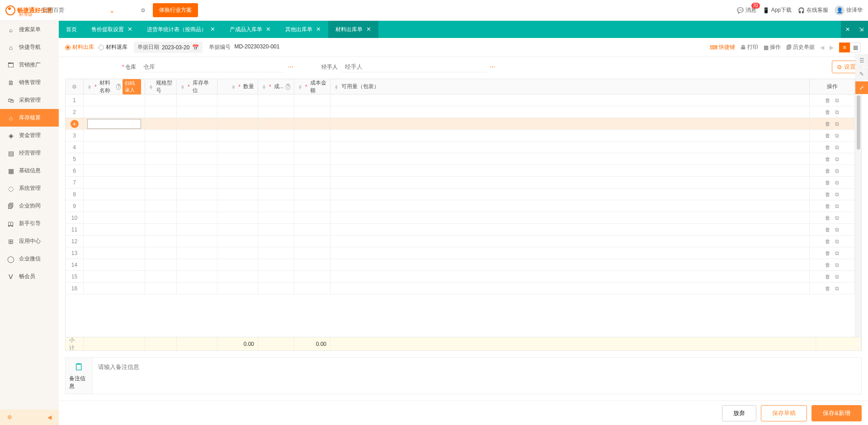 Image resolution: width=868 pixels, height=425 pixels. What do you see at coordinates (29, 100) in the screenshot?
I see `sidebar-item-4: 🛍采购管理` at bounding box center [29, 100].